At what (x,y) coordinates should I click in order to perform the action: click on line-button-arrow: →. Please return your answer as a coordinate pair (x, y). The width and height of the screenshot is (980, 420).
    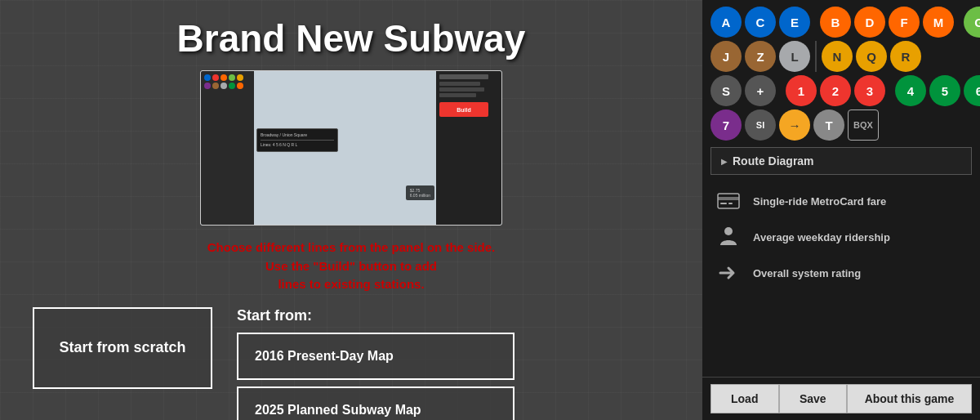
    Looking at the image, I should click on (795, 125).